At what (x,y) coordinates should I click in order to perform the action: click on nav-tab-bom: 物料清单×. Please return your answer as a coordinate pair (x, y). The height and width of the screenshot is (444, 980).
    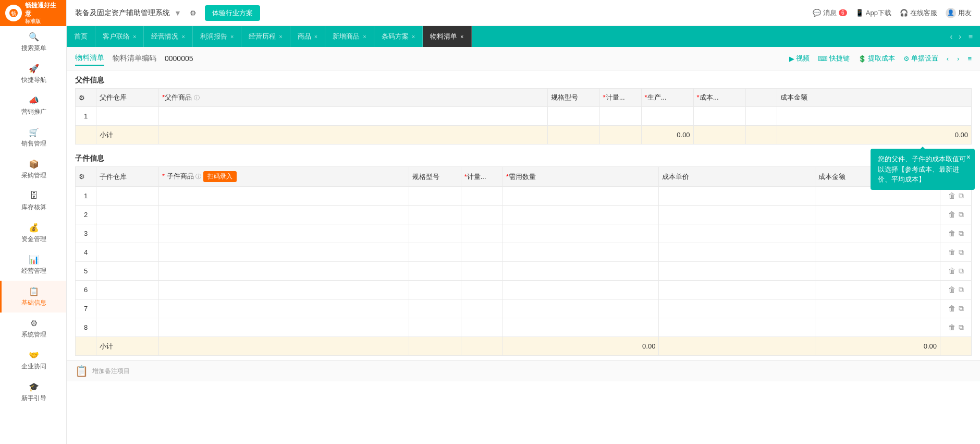
    Looking at the image, I should click on (447, 37).